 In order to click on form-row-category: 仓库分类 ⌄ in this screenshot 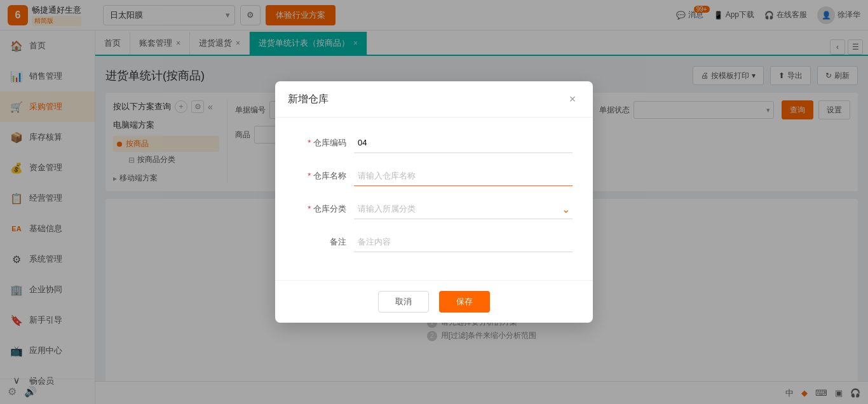, I will do `click(434, 209)`.